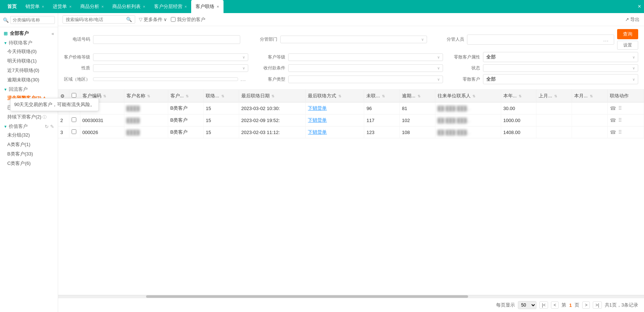 The image size is (644, 312). Describe the element at coordinates (628, 34) in the screenshot. I see `query-btn: 查询` at that location.